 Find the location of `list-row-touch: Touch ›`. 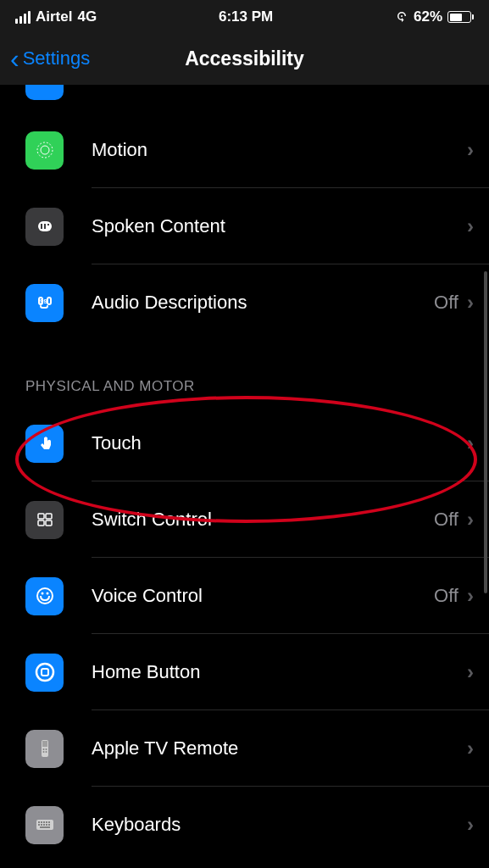

list-row-touch: Touch › is located at coordinates (244, 443).